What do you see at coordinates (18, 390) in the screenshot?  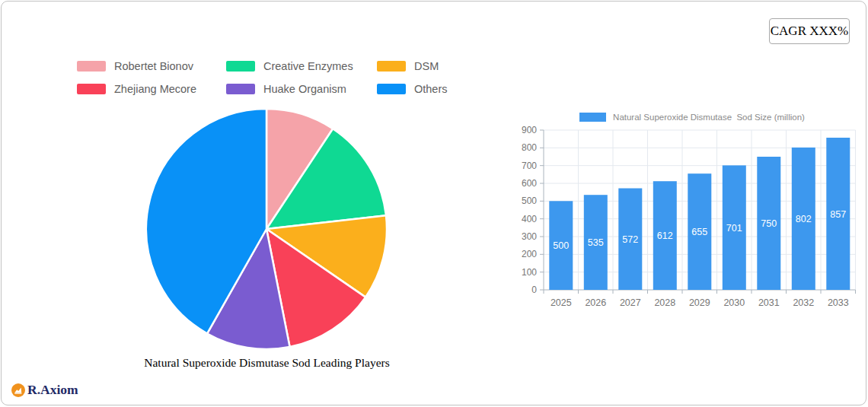 I see `growth-chart-icon` at bounding box center [18, 390].